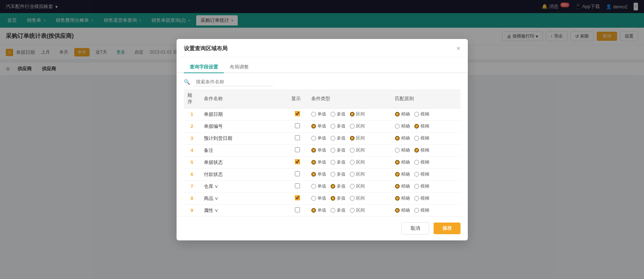  Describe the element at coordinates (239, 67) in the screenshot. I see `modal-tab-layout: 布局调整` at that location.